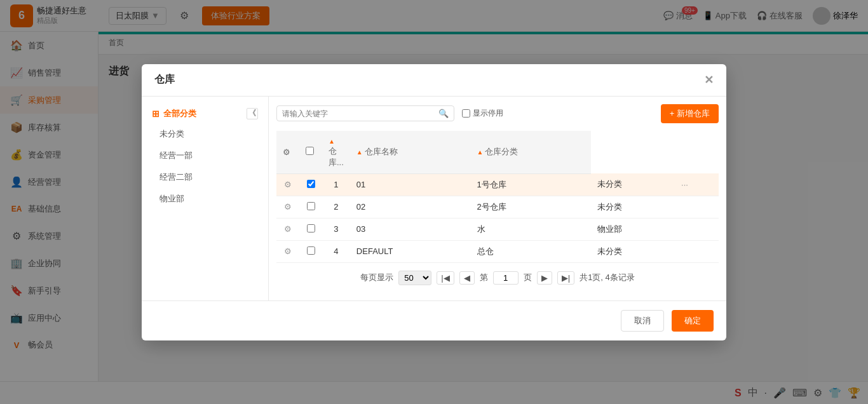 The width and height of the screenshot is (868, 404). What do you see at coordinates (165, 80) in the screenshot?
I see `modal-title: 仓库` at bounding box center [165, 80].